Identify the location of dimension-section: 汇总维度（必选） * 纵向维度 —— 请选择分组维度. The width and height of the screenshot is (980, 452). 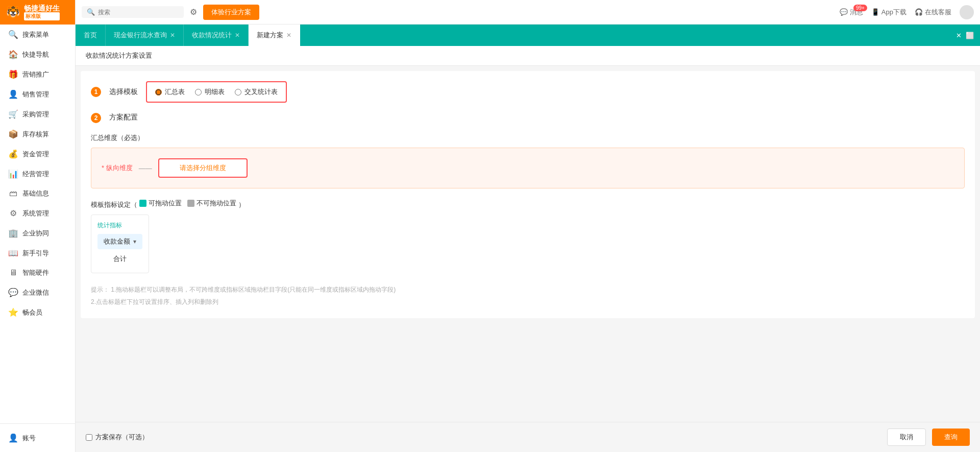
(528, 161).